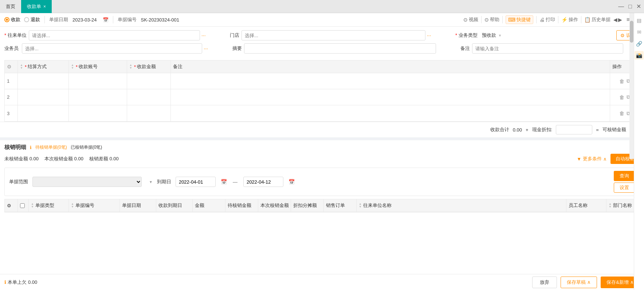 This screenshot has height=290, width=644. What do you see at coordinates (112, 48) in the screenshot?
I see `staff-input` at bounding box center [112, 48].